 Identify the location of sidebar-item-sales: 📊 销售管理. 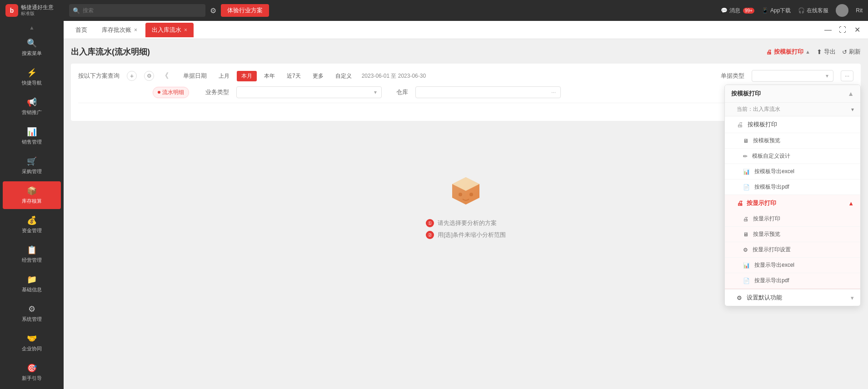
(32, 136).